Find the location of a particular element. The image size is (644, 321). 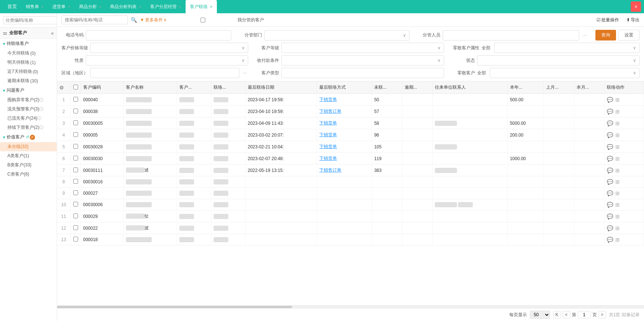

close-product-analysis-icon: × is located at coordinates (100, 7).